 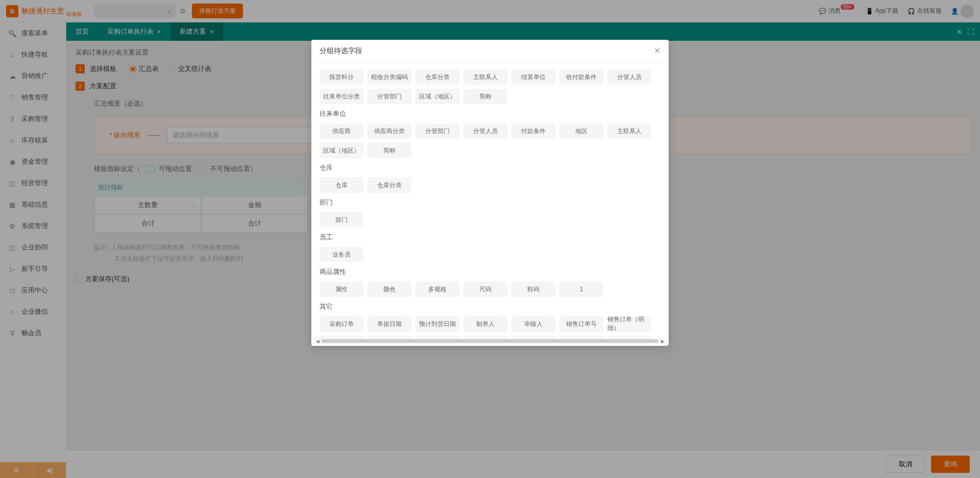 I want to click on field-group-6: 其它采购订单单据日期预计到货日期制单人审核人销售订单号销售订单（明细）赠品采购单…, so click(x=490, y=320).